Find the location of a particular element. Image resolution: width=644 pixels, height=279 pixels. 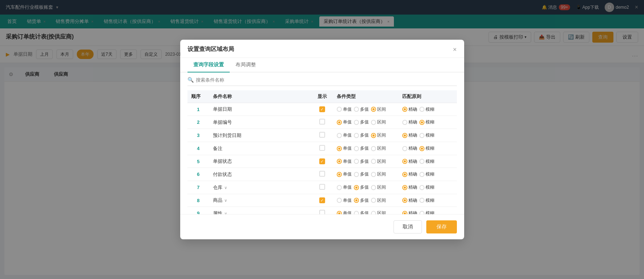

cell-order: 1 is located at coordinates (198, 109).